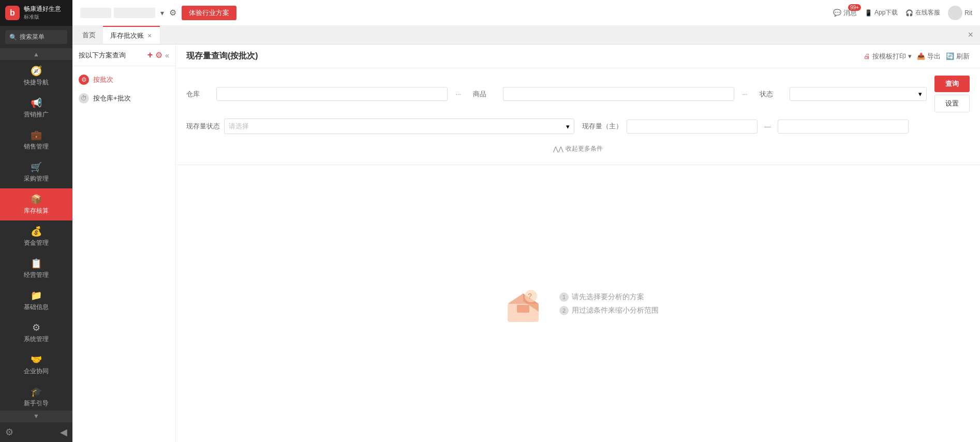 The height and width of the screenshot is (442, 980). What do you see at coordinates (526, 35) in the screenshot?
I see `tabbar: 首页 库存批次账 × ×` at bounding box center [526, 35].